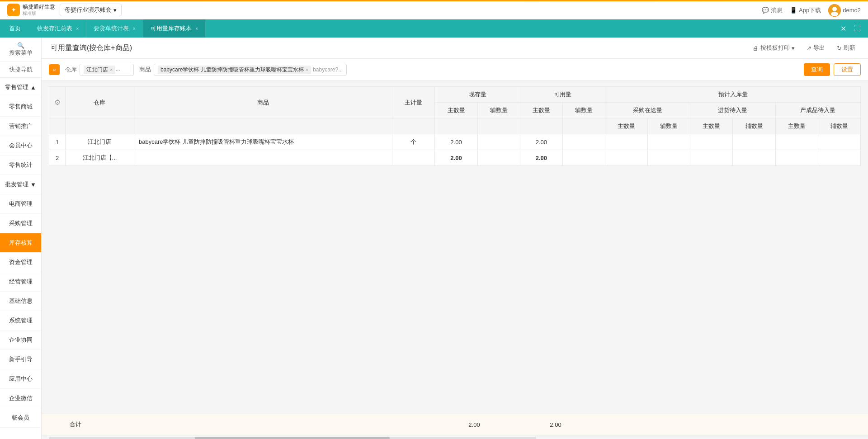 The height and width of the screenshot is (439, 868). I want to click on row1-purchase-aux, so click(669, 142).